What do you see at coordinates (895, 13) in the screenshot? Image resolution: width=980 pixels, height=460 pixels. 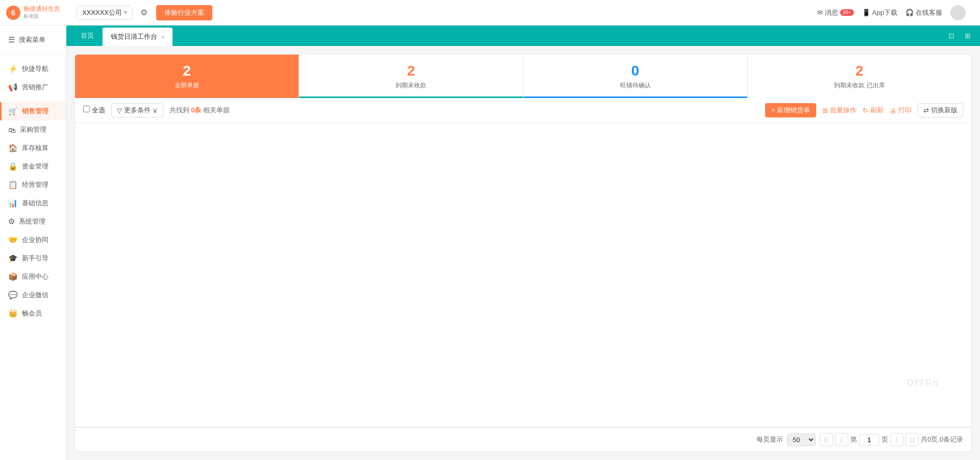 I see `top-bar-right: ✉ 消息 99+ 📱 App下载 🎧 在线客服` at bounding box center [895, 13].